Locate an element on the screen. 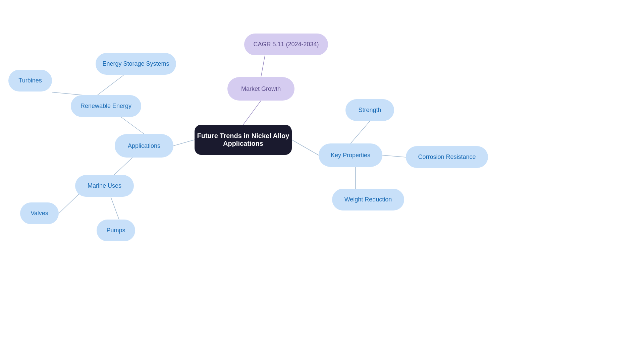  renewable-label: Renewable Energy is located at coordinates (106, 106).